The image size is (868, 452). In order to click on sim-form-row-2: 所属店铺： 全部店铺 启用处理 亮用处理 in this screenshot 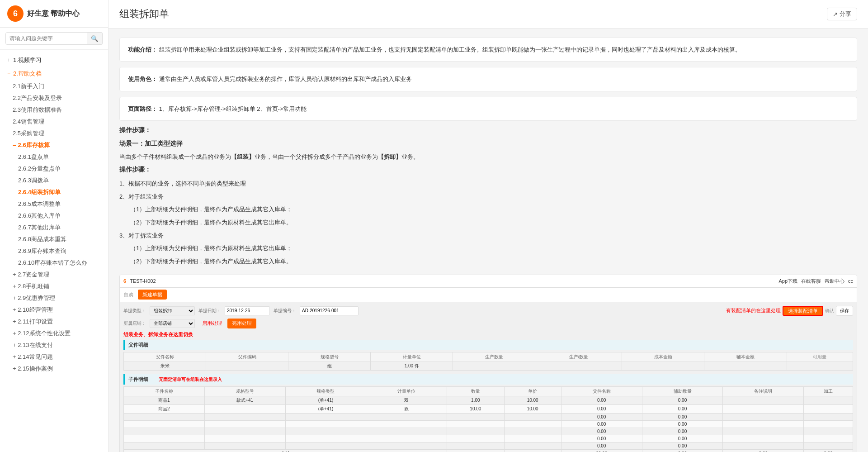, I will do `click(488, 324)`.